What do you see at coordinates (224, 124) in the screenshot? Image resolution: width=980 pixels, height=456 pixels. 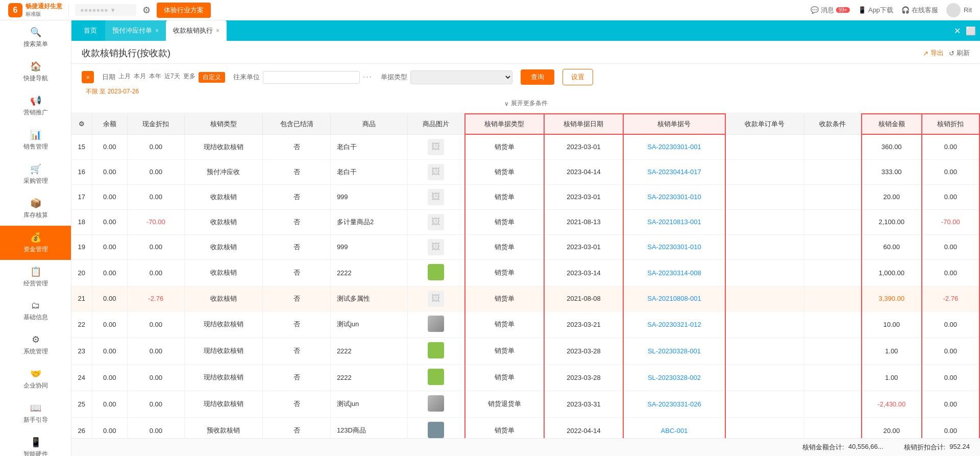 I see `col-writeoff-type: 核销类型` at bounding box center [224, 124].